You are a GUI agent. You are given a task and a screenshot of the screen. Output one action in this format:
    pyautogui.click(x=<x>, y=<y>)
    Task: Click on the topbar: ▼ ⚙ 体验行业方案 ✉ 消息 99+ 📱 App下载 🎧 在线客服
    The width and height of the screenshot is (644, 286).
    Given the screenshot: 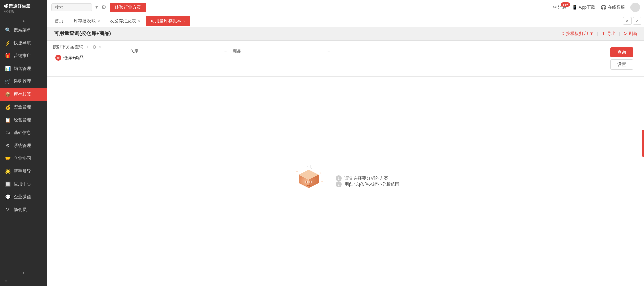 What is the action you would take?
    pyautogui.click(x=346, y=7)
    